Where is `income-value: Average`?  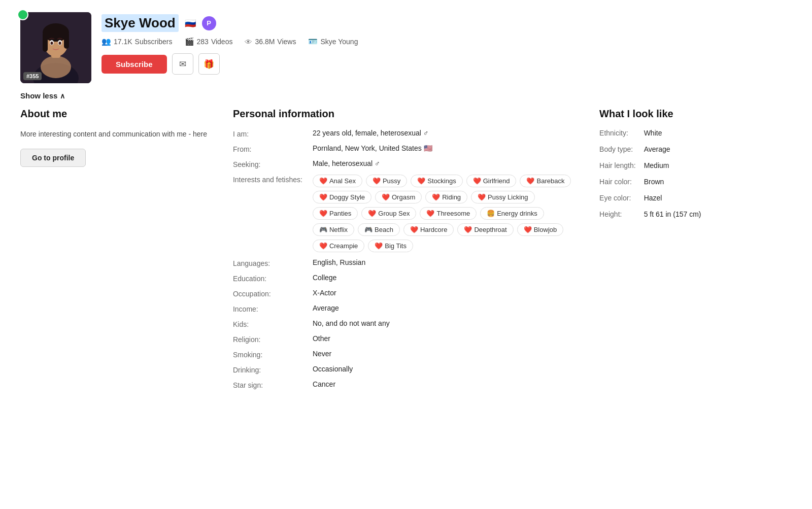
income-value: Average is located at coordinates (446, 308).